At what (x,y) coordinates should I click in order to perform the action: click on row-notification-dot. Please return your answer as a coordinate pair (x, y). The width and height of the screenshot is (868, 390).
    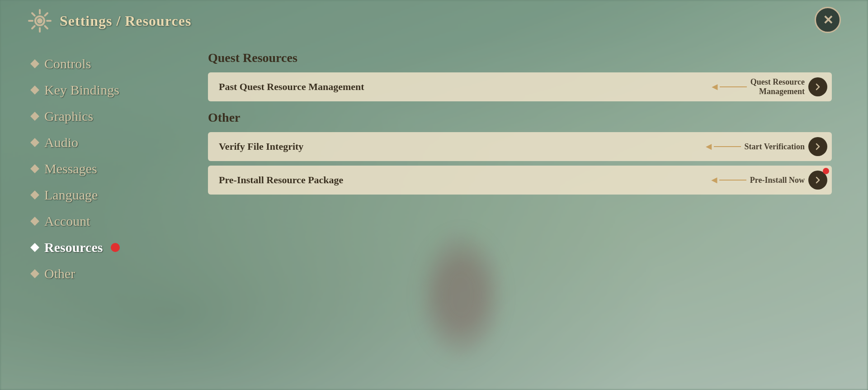
    Looking at the image, I should click on (826, 171).